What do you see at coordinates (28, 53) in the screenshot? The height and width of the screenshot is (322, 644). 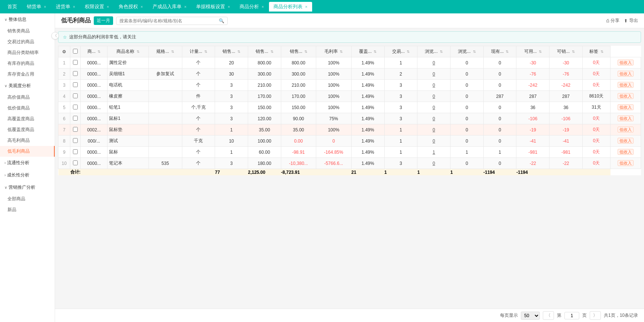 I see `sidebar-item-category-rate: 商品分类助销率` at bounding box center [28, 53].